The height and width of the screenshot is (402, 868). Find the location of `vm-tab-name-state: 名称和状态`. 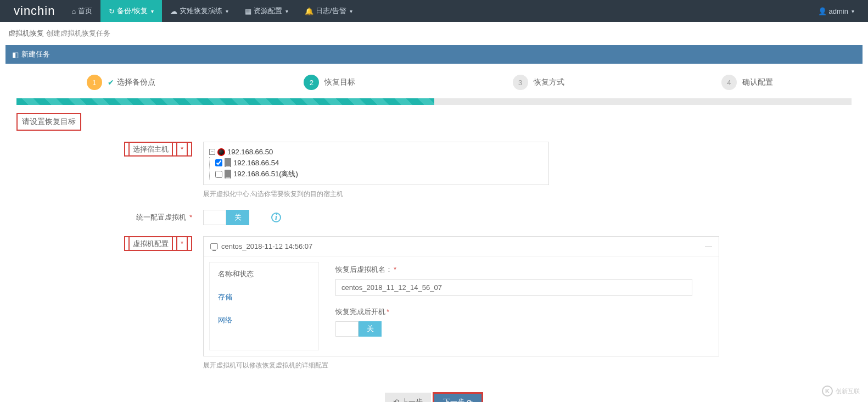

vm-tab-name-state: 名称和状态 is located at coordinates (264, 274).